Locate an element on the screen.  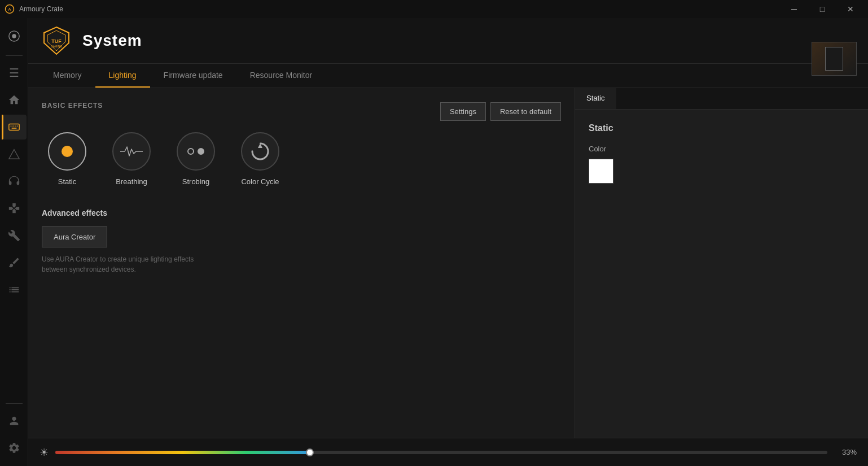
device-thumbnail-inner is located at coordinates (834, 59).